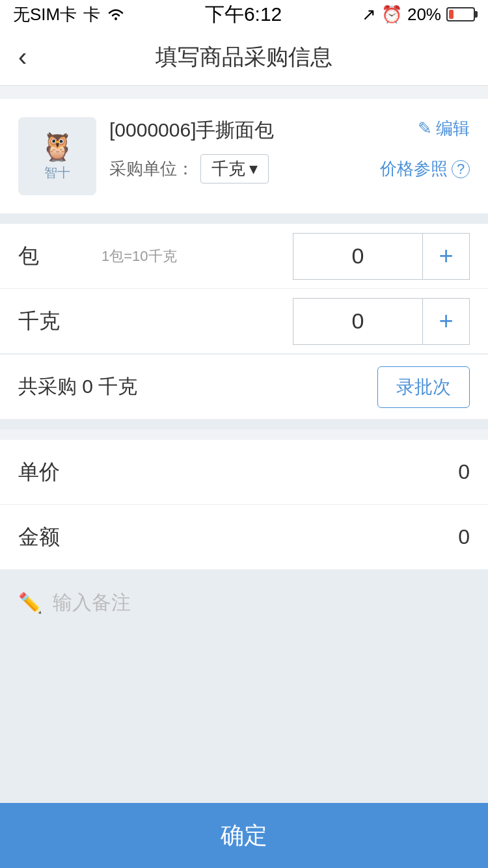  I want to click on total-unit: 千克, so click(118, 387).